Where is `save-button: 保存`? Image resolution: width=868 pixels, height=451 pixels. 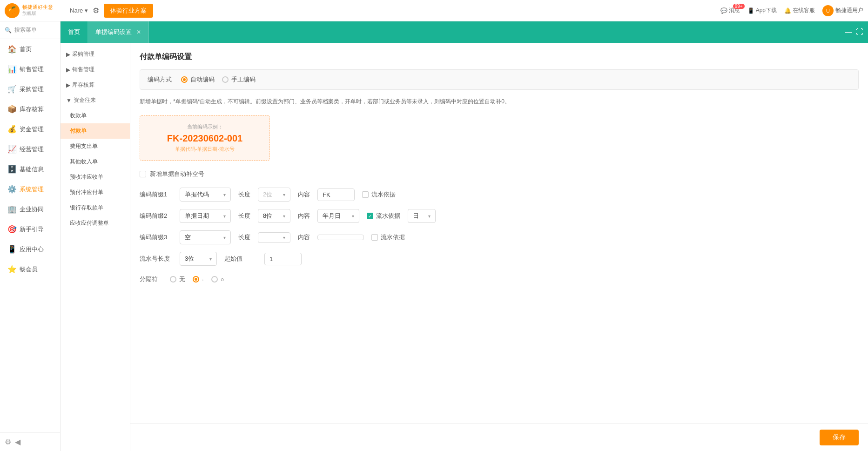
save-button: 保存 is located at coordinates (839, 438).